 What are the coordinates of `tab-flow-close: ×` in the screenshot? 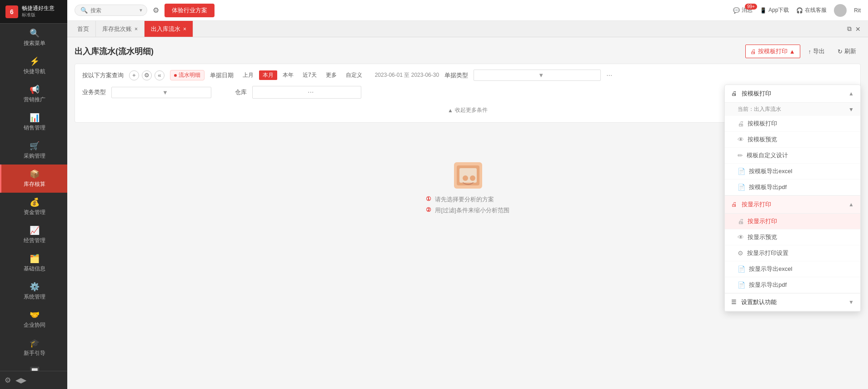 It's located at (185, 29).